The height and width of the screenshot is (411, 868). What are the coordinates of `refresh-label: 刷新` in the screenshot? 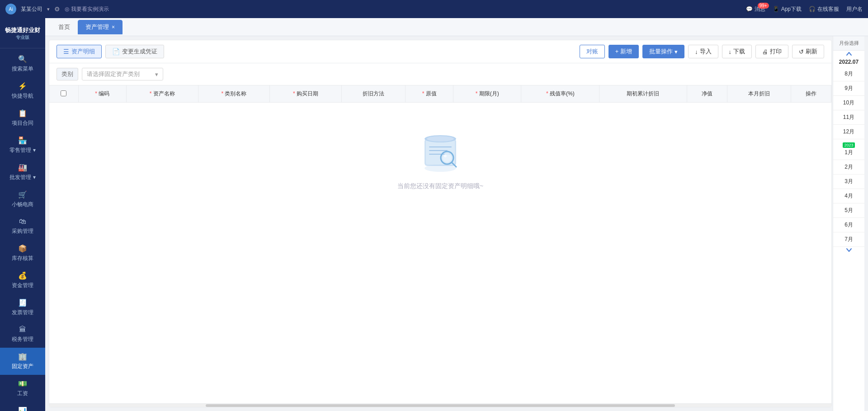 It's located at (811, 52).